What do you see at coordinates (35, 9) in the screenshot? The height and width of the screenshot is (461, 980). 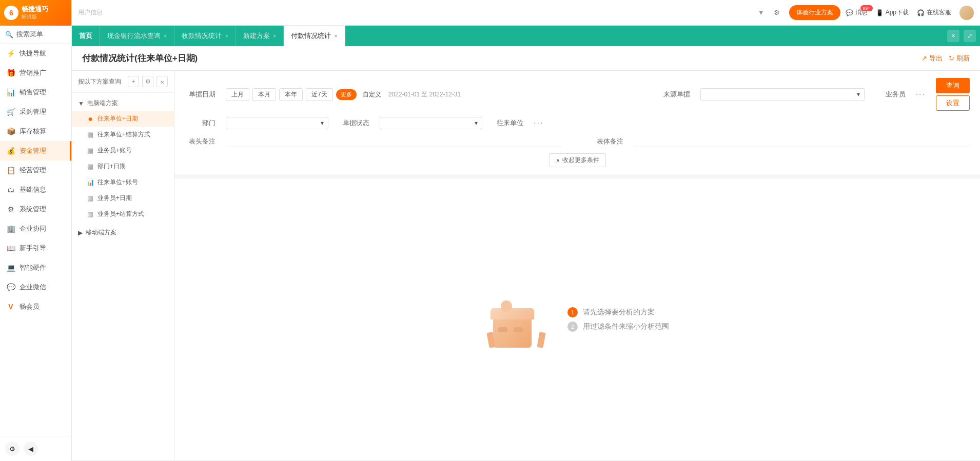 I see `brand-name: 畅捷通巧` at bounding box center [35, 9].